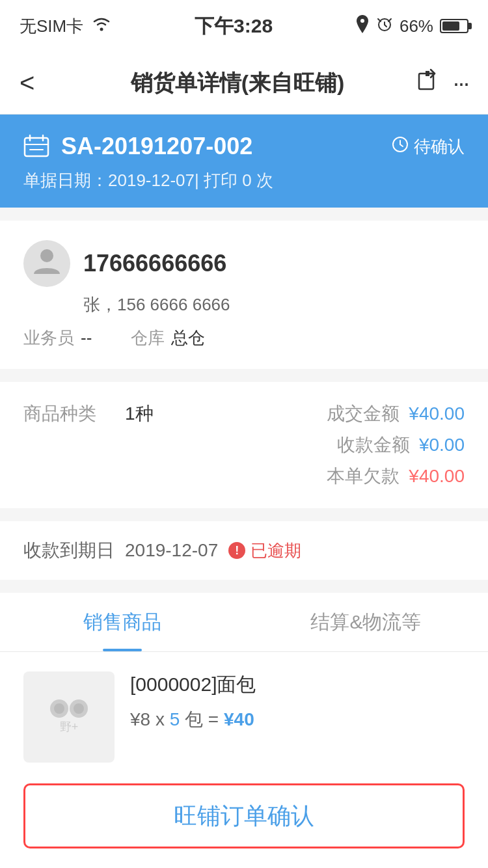 This screenshot has height=868, width=488. I want to click on order-id: SA-20191207-002, so click(138, 146).